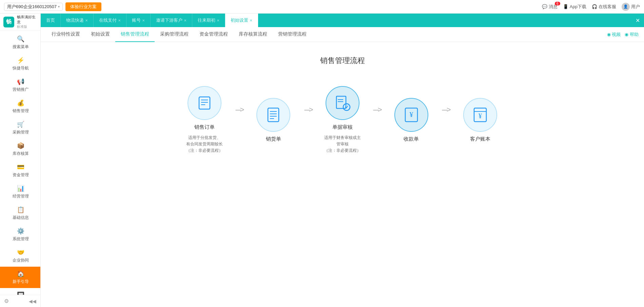 This screenshot has height=307, width=644. What do you see at coordinates (251, 20) in the screenshot?
I see `tab-close-init: ✕` at bounding box center [251, 20].